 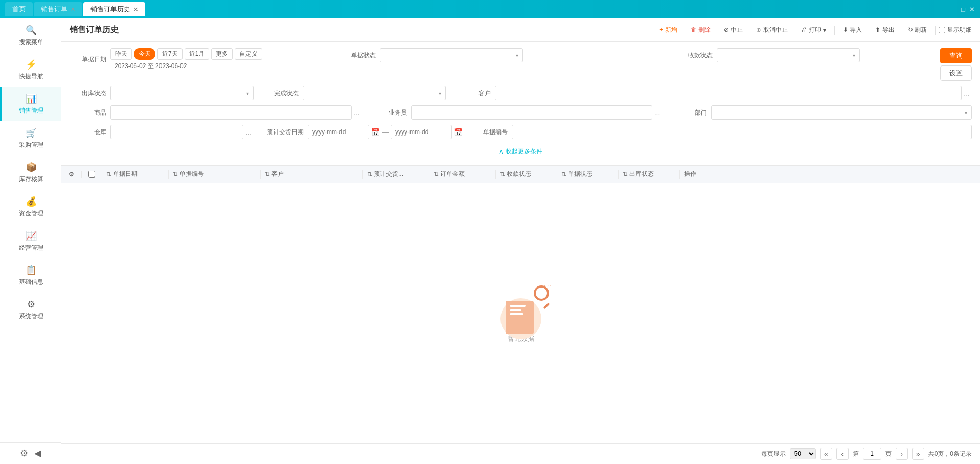 I want to click on collapse-more-btn: ∧ 收起更多条件, so click(x=520, y=151).